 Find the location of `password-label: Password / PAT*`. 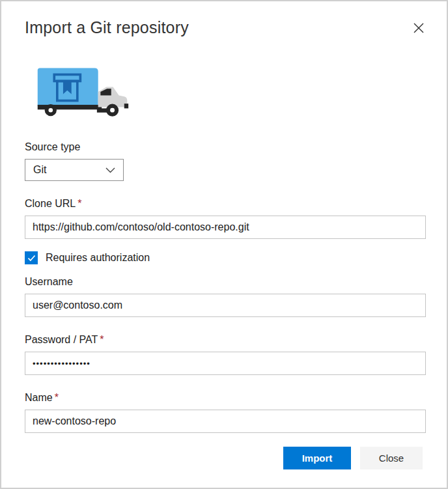

password-label: Password / PAT* is located at coordinates (224, 340).